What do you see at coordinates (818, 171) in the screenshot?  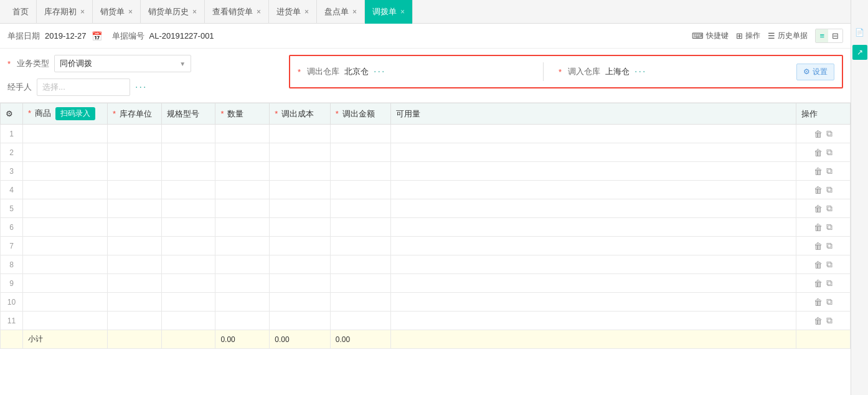 I see `delete-icon-3: 🗑` at bounding box center [818, 171].